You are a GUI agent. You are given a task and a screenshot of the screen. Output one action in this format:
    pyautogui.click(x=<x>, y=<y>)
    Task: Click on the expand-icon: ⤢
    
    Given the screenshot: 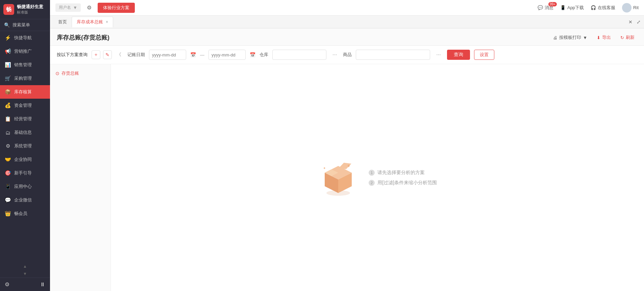 What is the action you would take?
    pyautogui.click(x=639, y=22)
    